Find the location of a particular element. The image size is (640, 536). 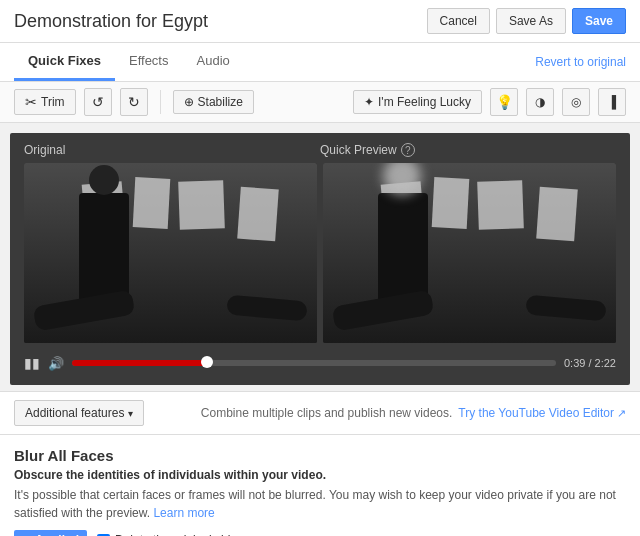

header-buttons: Cancel Save As Save is located at coordinates (526, 21).